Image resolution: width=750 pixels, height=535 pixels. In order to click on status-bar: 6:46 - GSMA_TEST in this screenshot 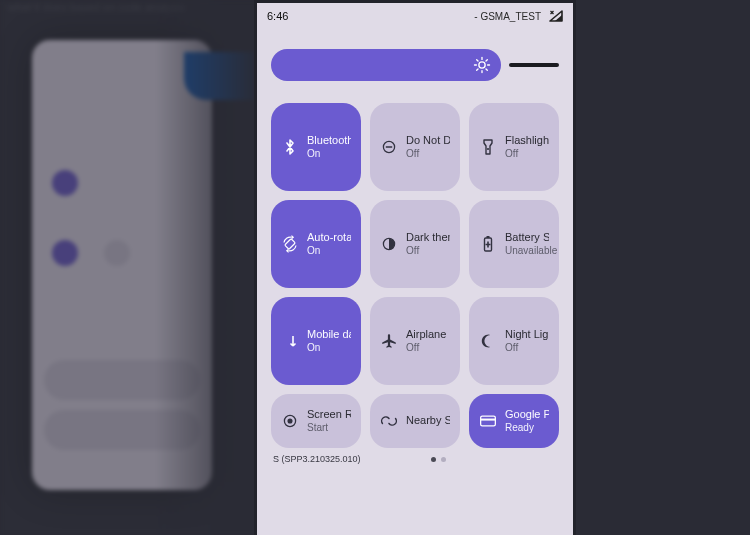, I will do `click(415, 16)`.